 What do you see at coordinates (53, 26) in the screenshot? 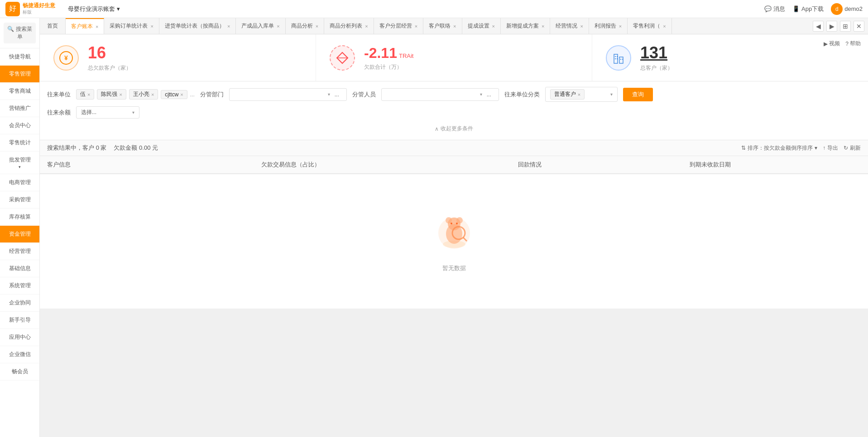
I see `tab-home: 首页` at bounding box center [53, 26].